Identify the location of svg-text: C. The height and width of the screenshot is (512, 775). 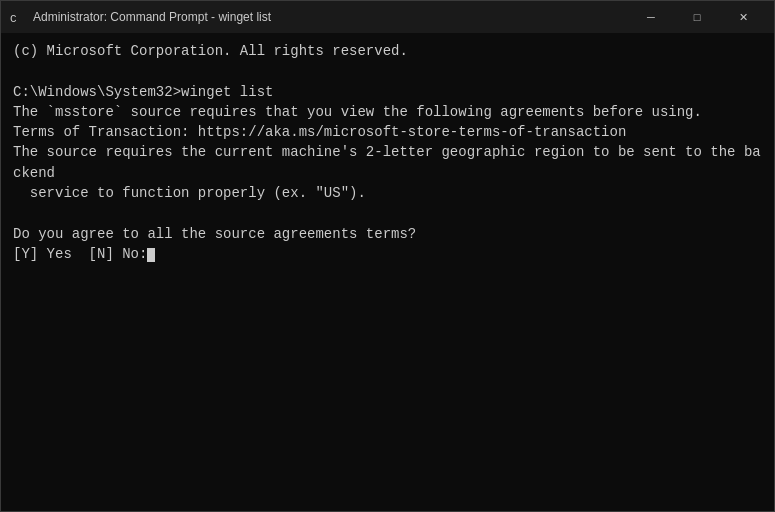
(14, 19).